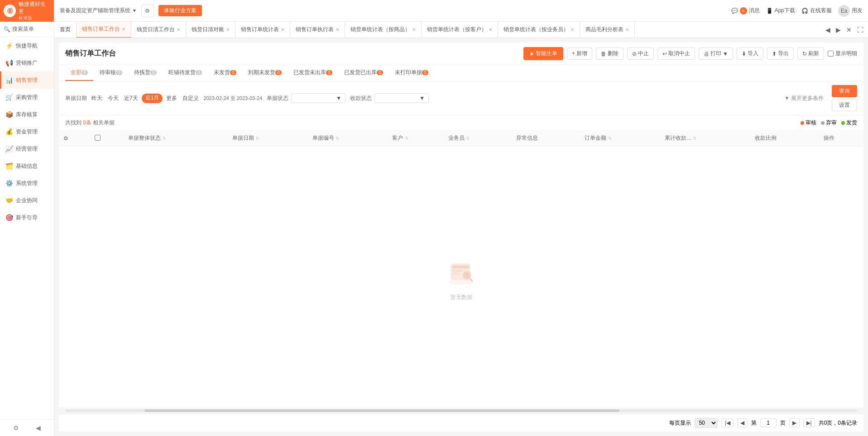 The image size is (868, 436). I want to click on sub-tab-pending-pick: 待拣货0, so click(145, 73).